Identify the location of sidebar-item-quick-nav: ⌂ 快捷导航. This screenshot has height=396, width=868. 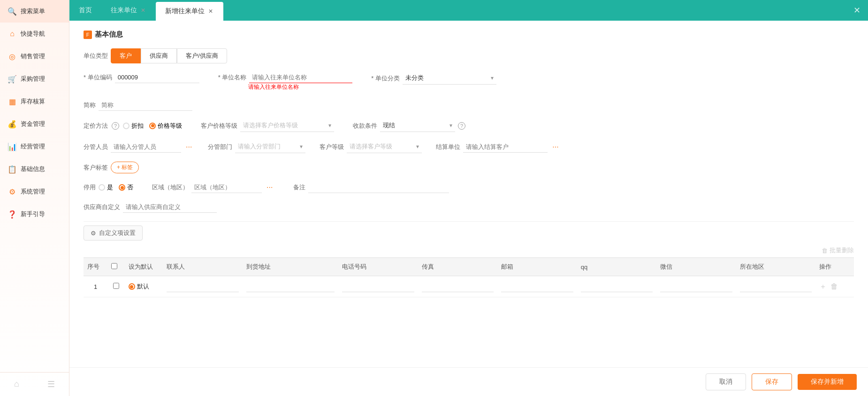
(35, 34).